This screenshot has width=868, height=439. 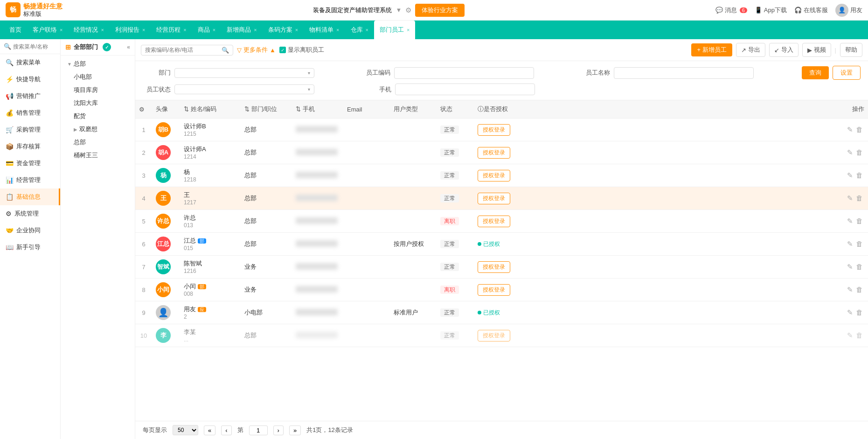 I want to click on col-name: ⇅ 姓名/编码, so click(x=210, y=109).